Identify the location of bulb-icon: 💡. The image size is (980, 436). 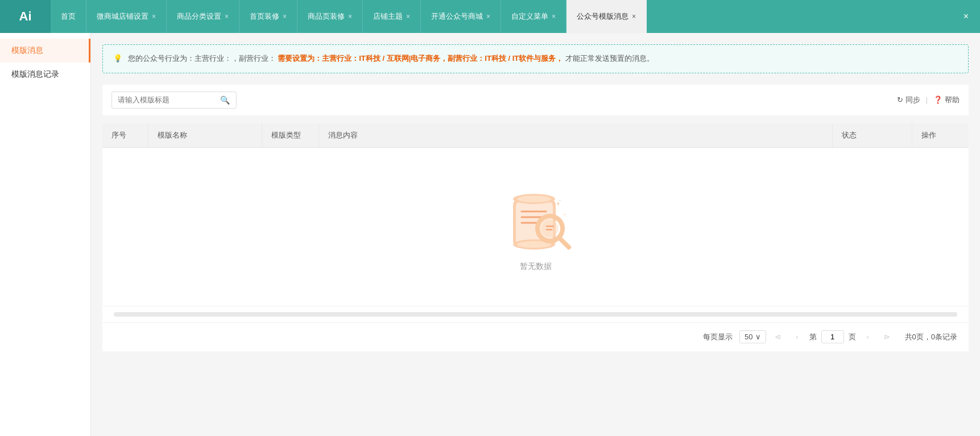
(118, 58).